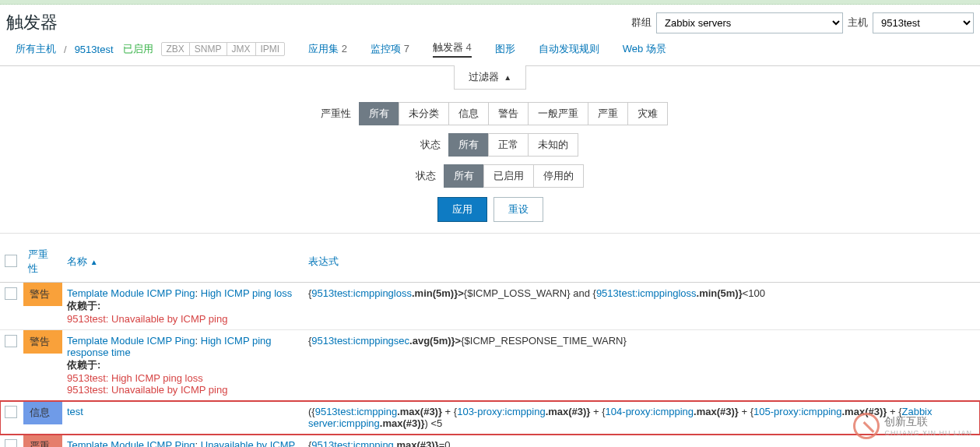  Describe the element at coordinates (508, 176) in the screenshot. I see `sts-enabled: 已启用` at that location.